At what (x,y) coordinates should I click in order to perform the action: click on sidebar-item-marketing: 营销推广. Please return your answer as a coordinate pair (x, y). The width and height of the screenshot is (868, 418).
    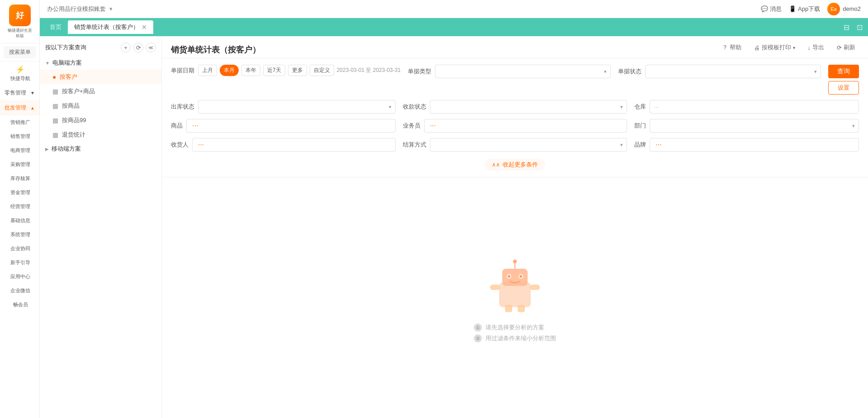
    Looking at the image, I should click on (20, 122).